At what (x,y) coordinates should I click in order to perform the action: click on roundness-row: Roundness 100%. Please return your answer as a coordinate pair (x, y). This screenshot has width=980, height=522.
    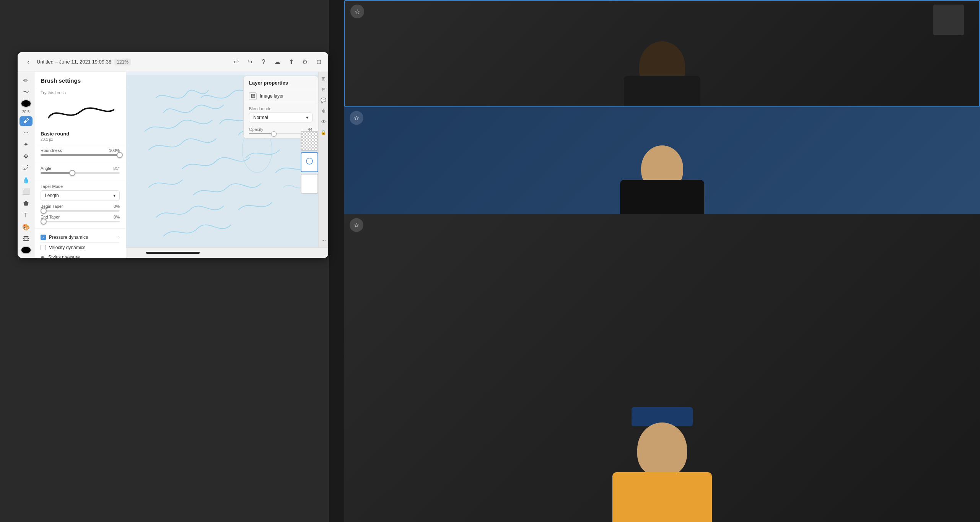
    Looking at the image, I should click on (80, 150).